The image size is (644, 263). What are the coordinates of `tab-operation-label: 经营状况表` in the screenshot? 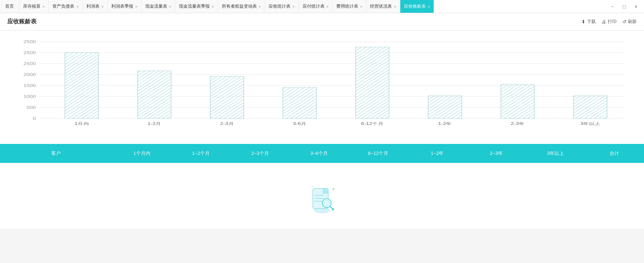 It's located at (381, 7).